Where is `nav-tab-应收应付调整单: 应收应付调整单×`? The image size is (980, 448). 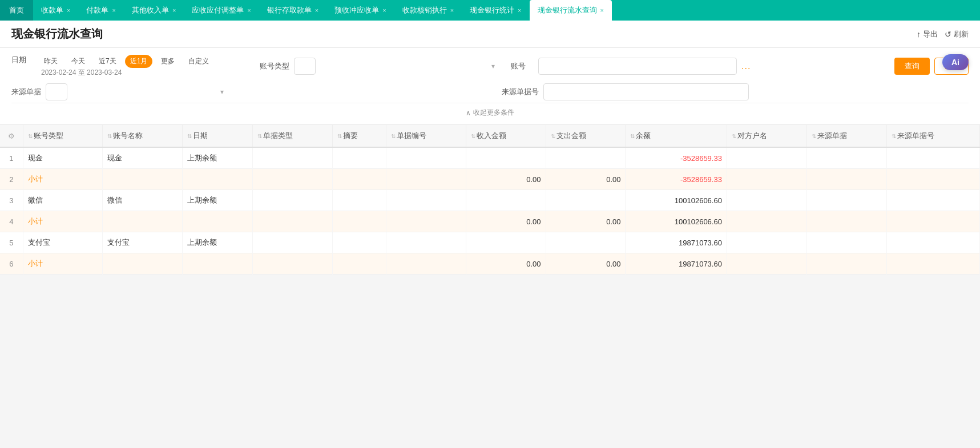 nav-tab-应收应付调整单: 应收应付调整单× is located at coordinates (221, 10).